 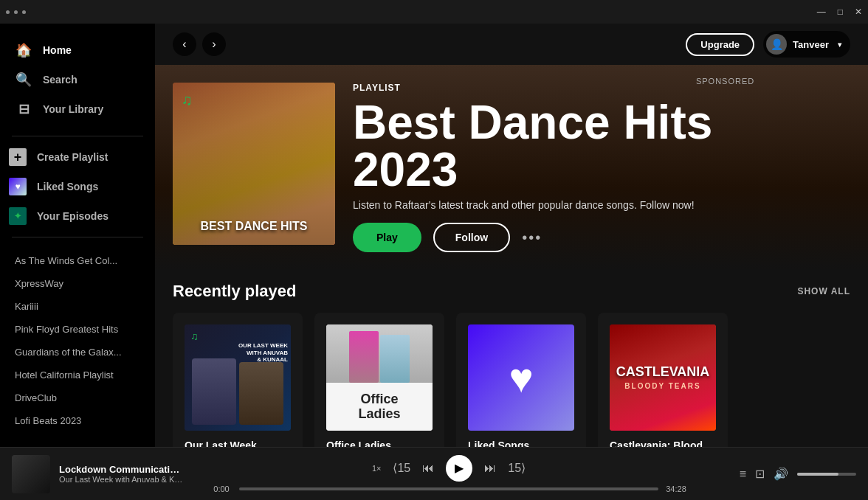 What do you see at coordinates (18, 157) in the screenshot?
I see `create-playlist-icon: +` at bounding box center [18, 157].